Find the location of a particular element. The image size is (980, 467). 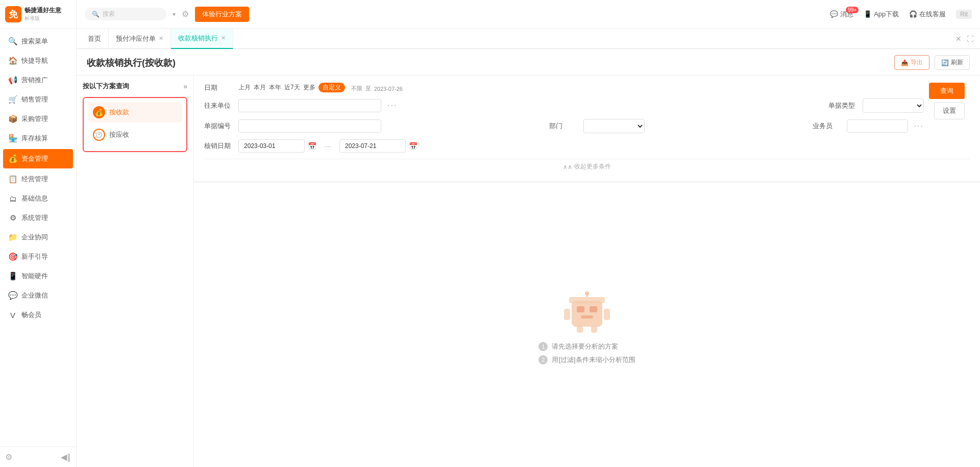

sidebar-item-finance: 💰资金管理 is located at coordinates (38, 159).